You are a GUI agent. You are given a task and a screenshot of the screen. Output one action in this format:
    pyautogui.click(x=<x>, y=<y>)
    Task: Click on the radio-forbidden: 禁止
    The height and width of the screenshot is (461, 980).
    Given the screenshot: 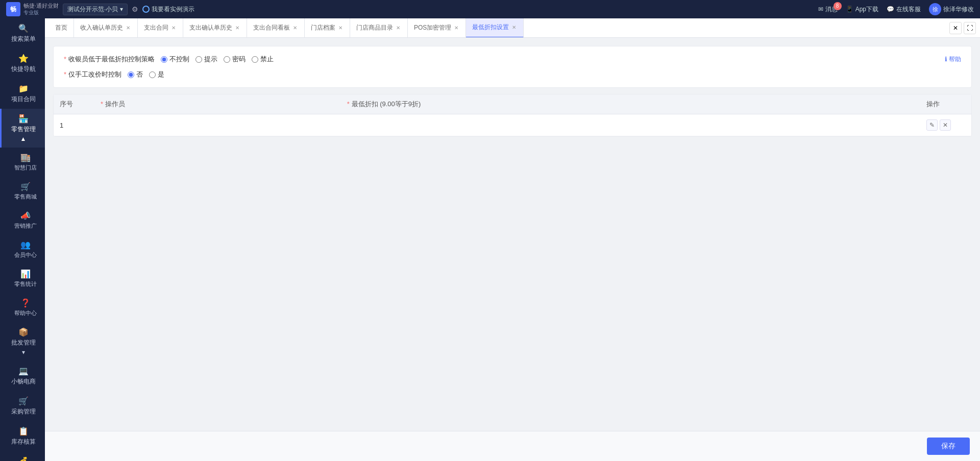 What is the action you would take?
    pyautogui.click(x=262, y=59)
    